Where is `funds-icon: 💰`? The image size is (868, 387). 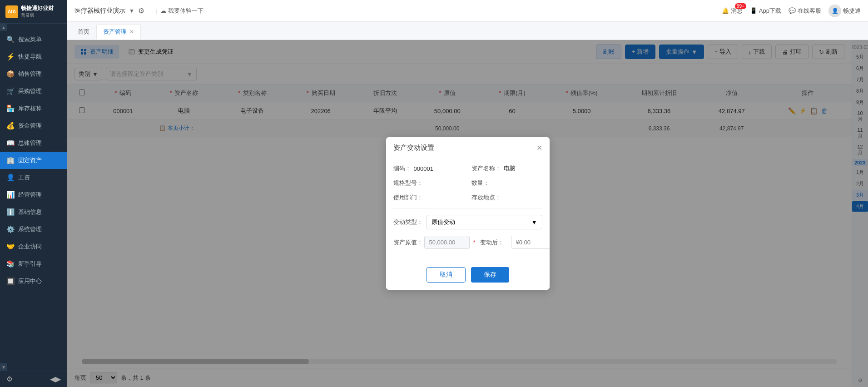
funds-icon: 💰 is located at coordinates (10, 126).